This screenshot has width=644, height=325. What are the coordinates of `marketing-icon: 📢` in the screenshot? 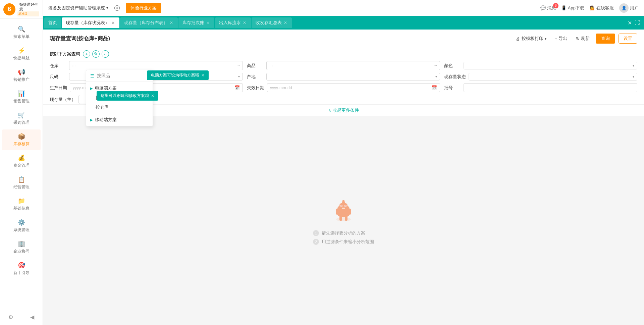 It's located at (21, 72).